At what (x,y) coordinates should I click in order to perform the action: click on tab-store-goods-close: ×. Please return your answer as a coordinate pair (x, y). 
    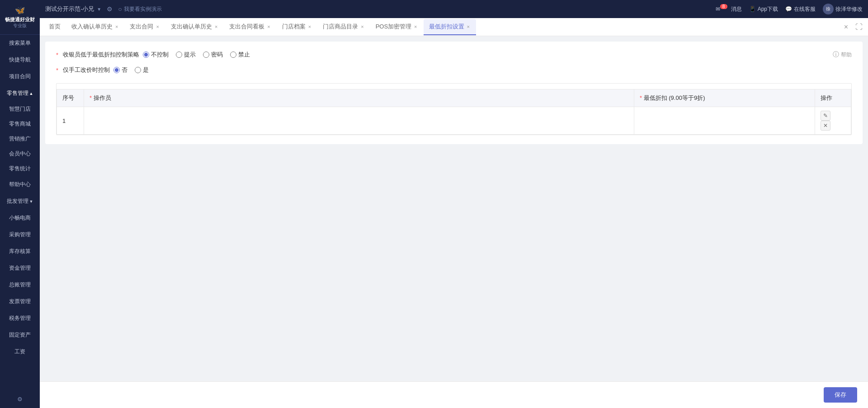
    Looking at the image, I should click on (362, 27).